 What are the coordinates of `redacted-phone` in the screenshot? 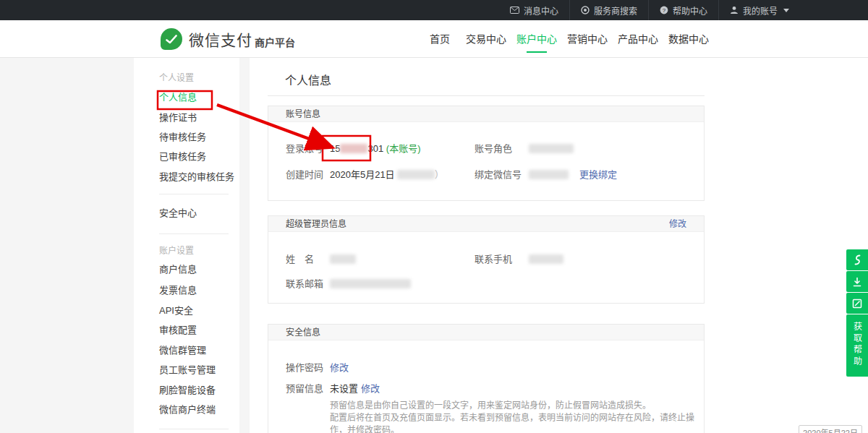 It's located at (546, 259).